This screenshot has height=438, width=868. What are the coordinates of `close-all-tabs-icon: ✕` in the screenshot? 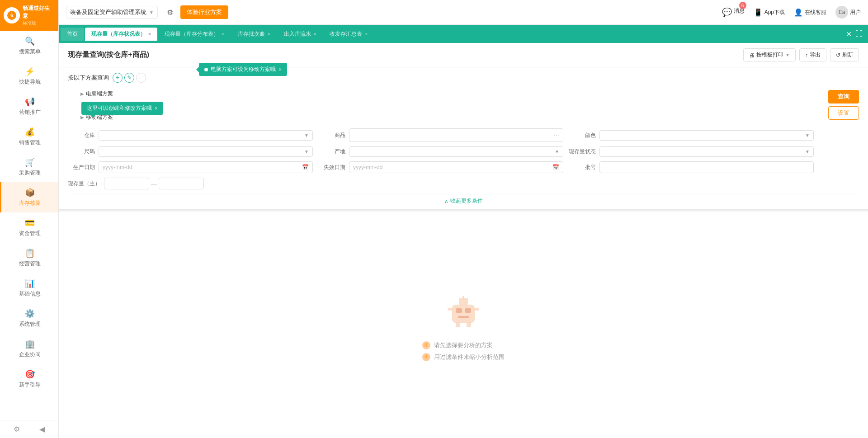 It's located at (849, 34).